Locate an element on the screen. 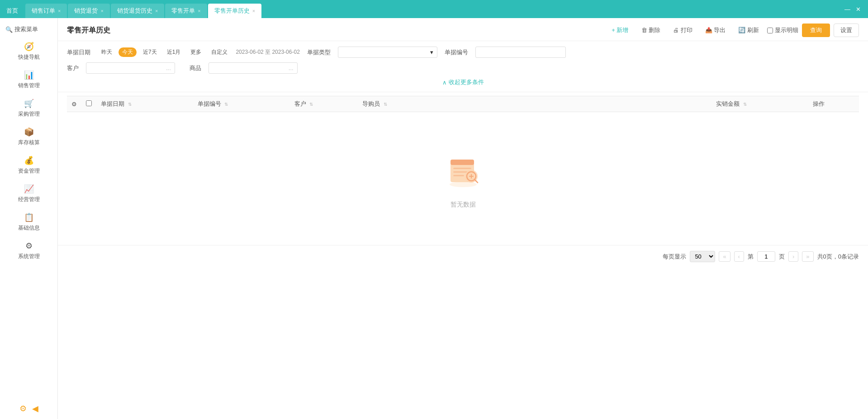 This screenshot has width=868, height=419. sidebar-item-库存核算: 📦库存核算 is located at coordinates (29, 137).